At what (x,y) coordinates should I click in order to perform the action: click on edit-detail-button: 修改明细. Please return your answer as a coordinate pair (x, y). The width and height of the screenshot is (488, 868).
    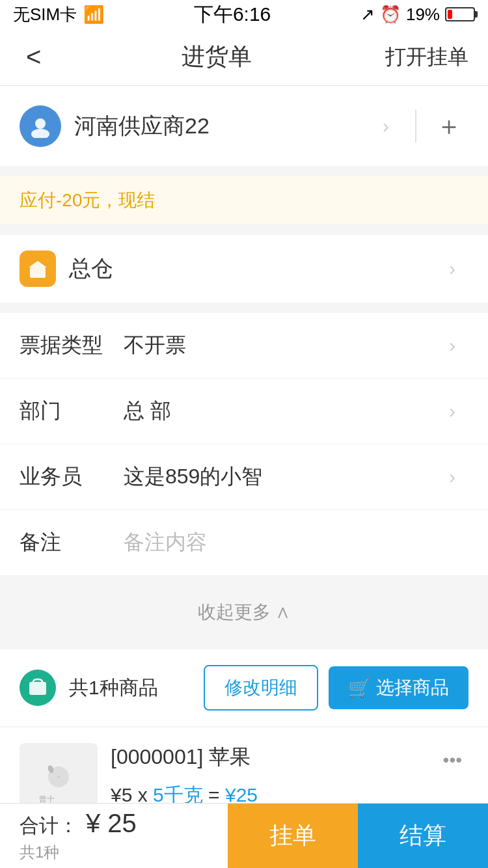
    Looking at the image, I should click on (261, 688).